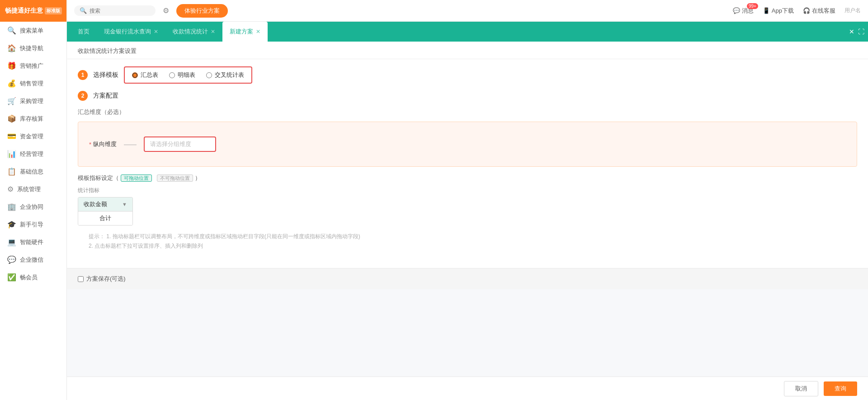 The image size is (868, 400). What do you see at coordinates (103, 144) in the screenshot?
I see `vertical-dimension-label: * 纵向维度` at bounding box center [103, 144].